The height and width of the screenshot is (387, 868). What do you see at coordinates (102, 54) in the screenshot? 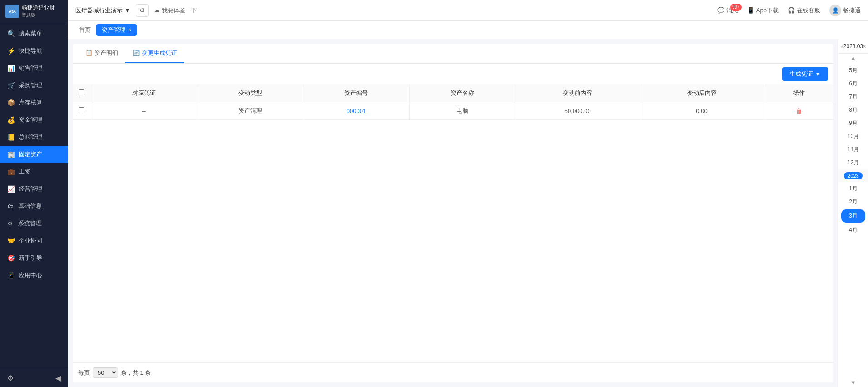
I see `sub-tab-asset-list: 📋 资产明细` at bounding box center [102, 54].